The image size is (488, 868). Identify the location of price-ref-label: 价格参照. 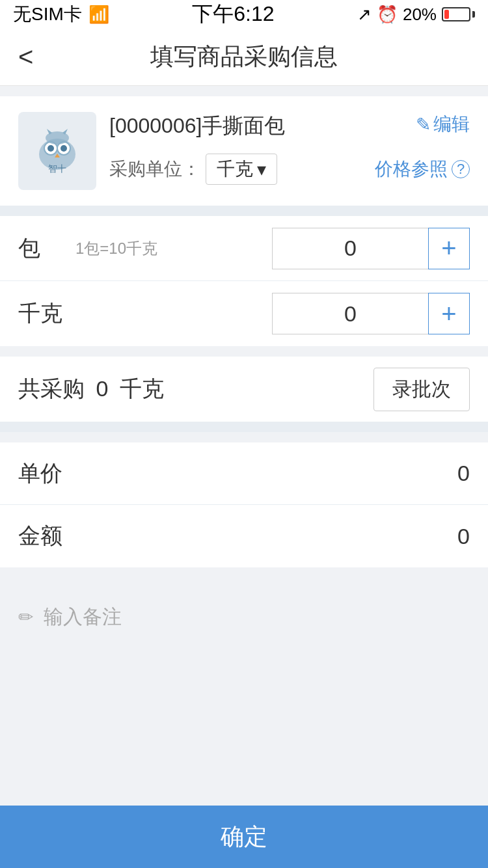
(411, 169).